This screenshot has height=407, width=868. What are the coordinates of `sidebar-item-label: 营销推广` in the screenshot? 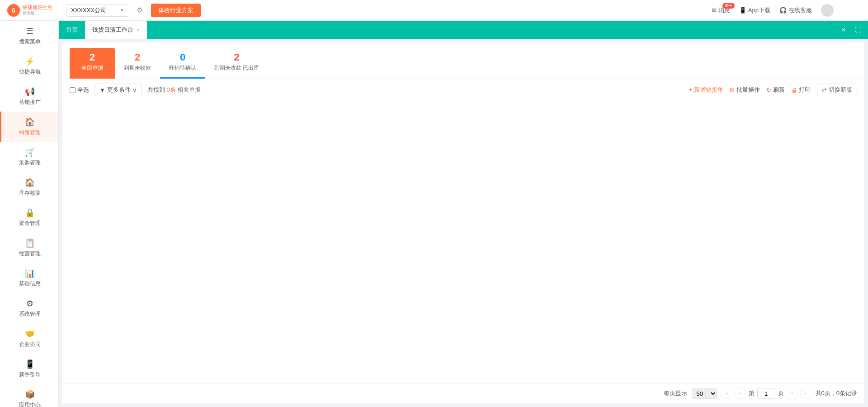 It's located at (30, 102).